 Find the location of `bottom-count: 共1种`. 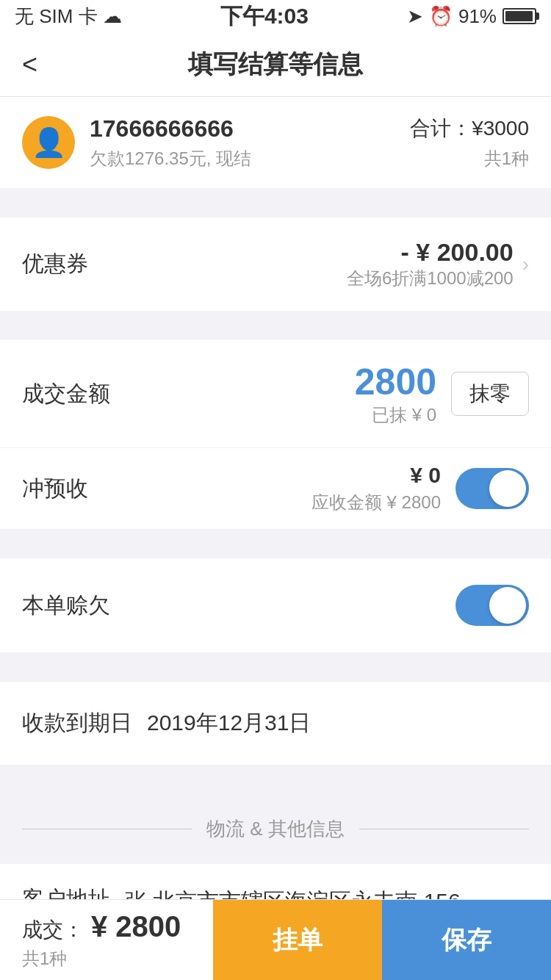

bottom-count: 共1种 is located at coordinates (107, 959).